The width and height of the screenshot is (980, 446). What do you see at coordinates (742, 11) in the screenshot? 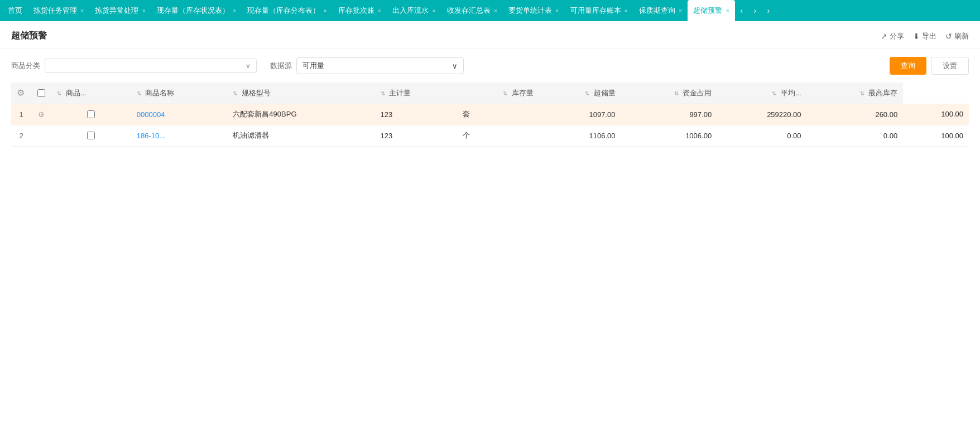
I see `nav-prev-arrow: ‹` at bounding box center [742, 11].